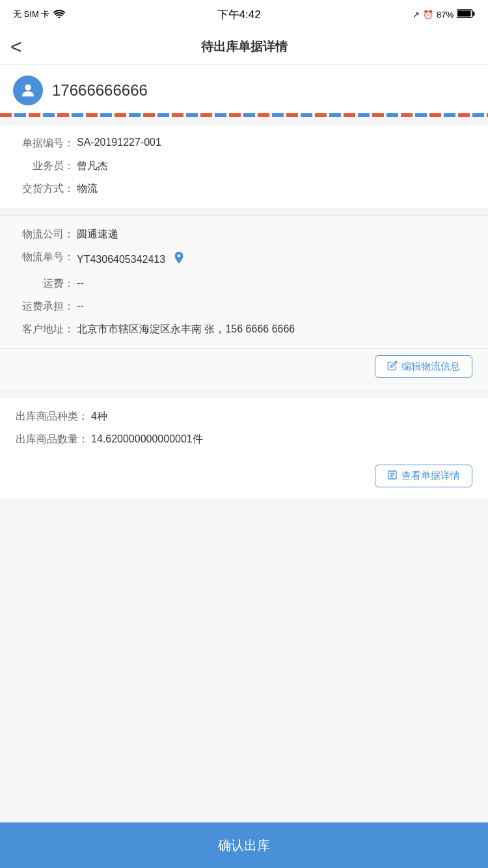 Image resolution: width=488 pixels, height=868 pixels. Describe the element at coordinates (416, 14) in the screenshot. I see `location-status-icon: ↗` at that location.